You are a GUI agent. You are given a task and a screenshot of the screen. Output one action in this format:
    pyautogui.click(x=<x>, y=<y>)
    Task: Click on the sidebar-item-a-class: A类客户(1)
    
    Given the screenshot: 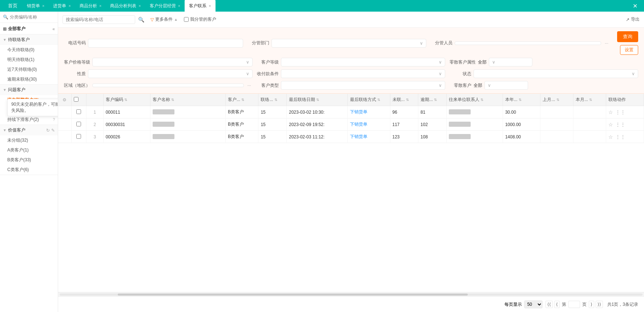 What is the action you would take?
    pyautogui.click(x=29, y=150)
    